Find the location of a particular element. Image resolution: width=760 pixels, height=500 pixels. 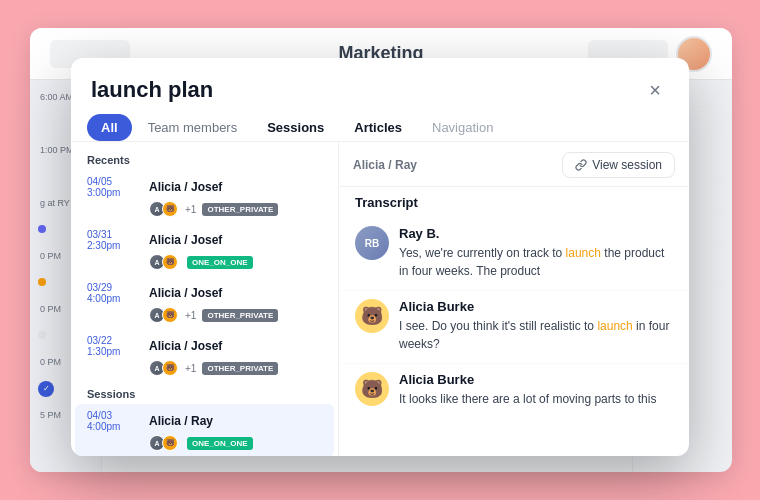

tab-sessions: Sessions is located at coordinates (296, 128).